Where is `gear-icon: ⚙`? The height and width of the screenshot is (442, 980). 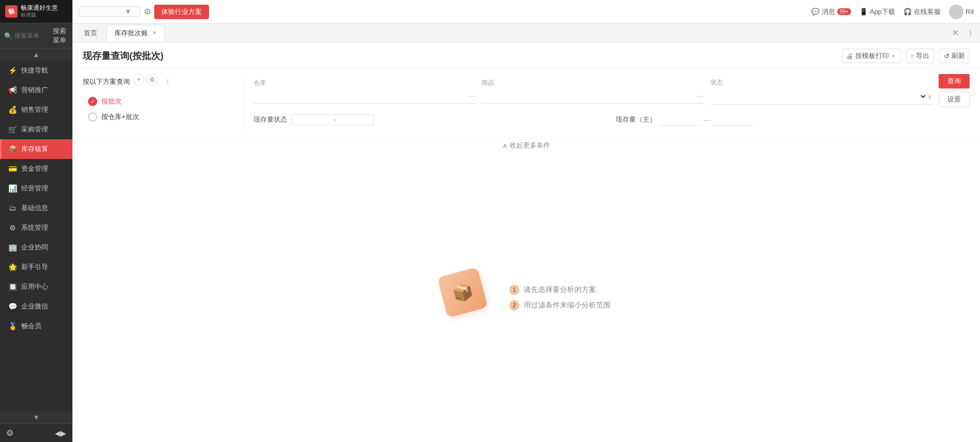 gear-icon: ⚙ is located at coordinates (152, 80).